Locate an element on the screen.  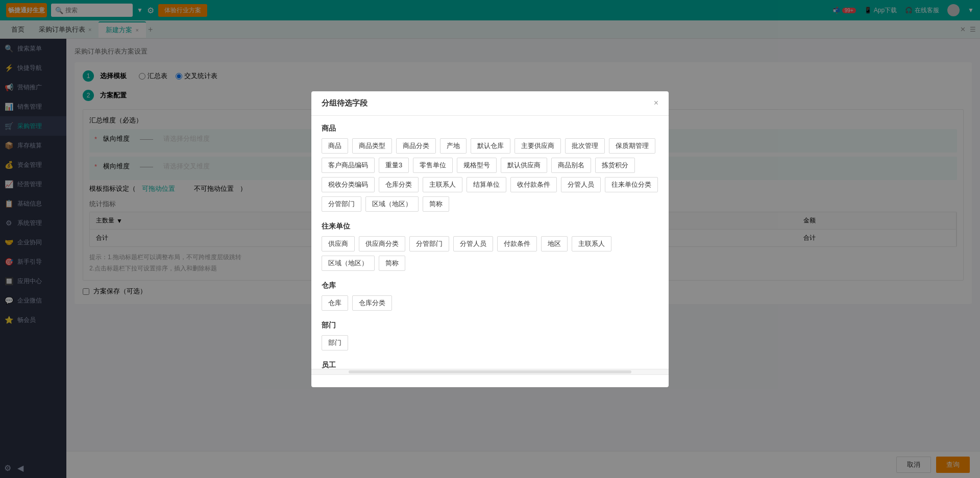
field-tag-main-supplier: 主要供应商 is located at coordinates (538, 146).